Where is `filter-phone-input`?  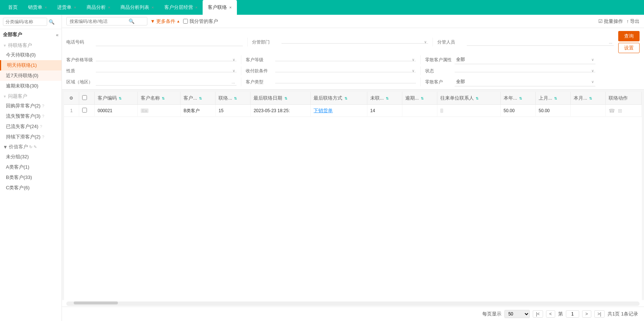 filter-phone-input is located at coordinates (169, 42).